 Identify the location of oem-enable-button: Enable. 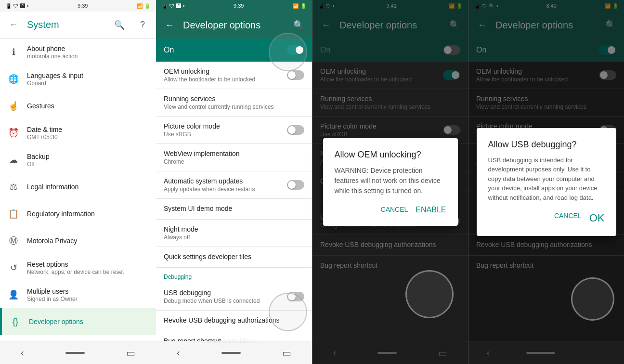
(430, 210).